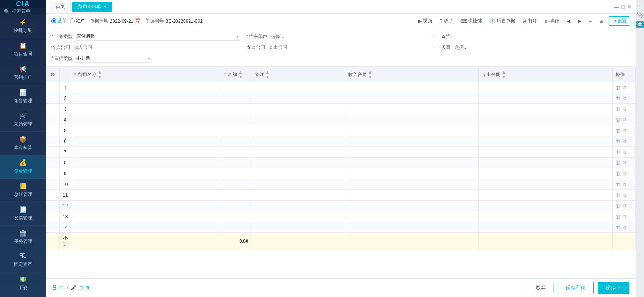  Describe the element at coordinates (23, 12) in the screenshot. I see `search-menu: 🔍 搜索菜单` at that location.